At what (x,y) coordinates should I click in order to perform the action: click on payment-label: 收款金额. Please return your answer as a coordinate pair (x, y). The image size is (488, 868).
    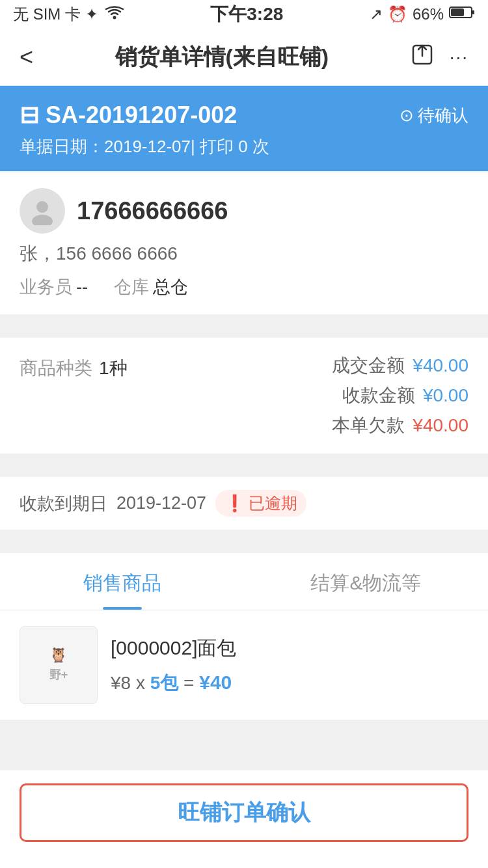
    Looking at the image, I should click on (379, 396).